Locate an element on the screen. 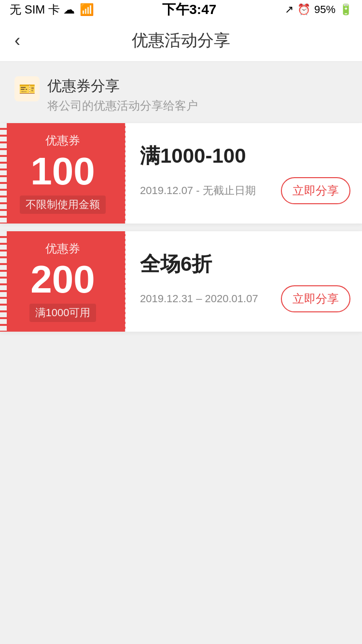 This screenshot has width=362, height=644. sim-label: 无 SIM 卡 ☁ is located at coordinates (42, 10).